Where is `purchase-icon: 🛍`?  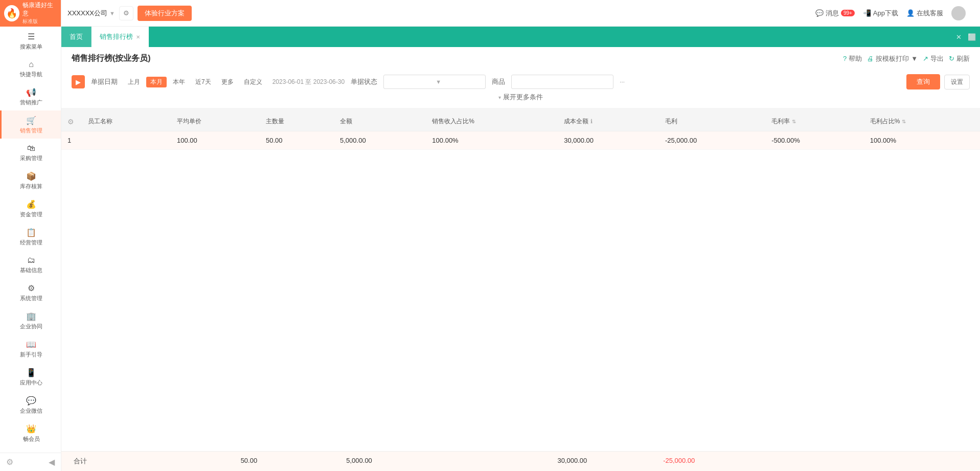 purchase-icon: 🛍 is located at coordinates (31, 148).